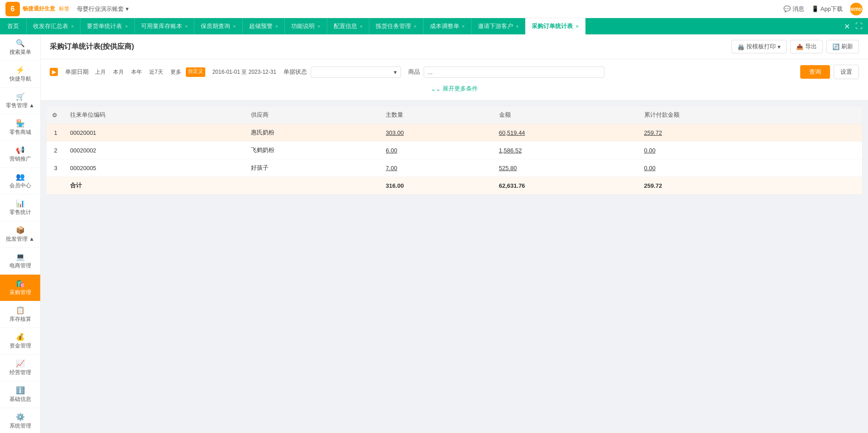 The image size is (868, 433). Describe the element at coordinates (137, 72) in the screenshot. I see `shortcut-this-year: 本年` at that location.